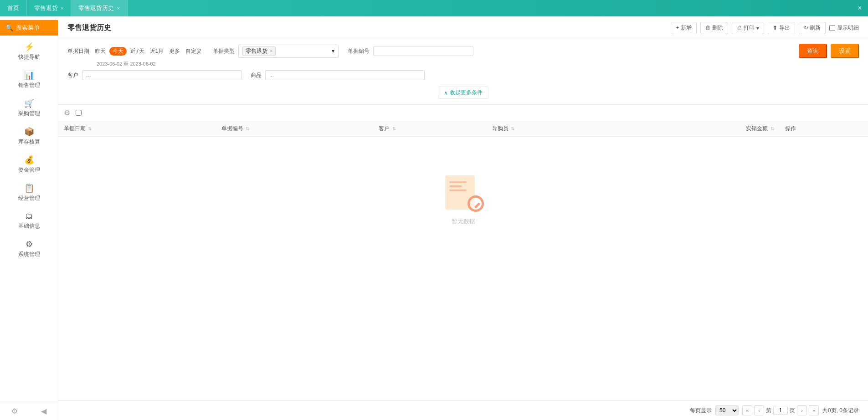 The width and height of the screenshot is (868, 420). What do you see at coordinates (860, 8) in the screenshot?
I see `window-close-button: ×` at bounding box center [860, 8].